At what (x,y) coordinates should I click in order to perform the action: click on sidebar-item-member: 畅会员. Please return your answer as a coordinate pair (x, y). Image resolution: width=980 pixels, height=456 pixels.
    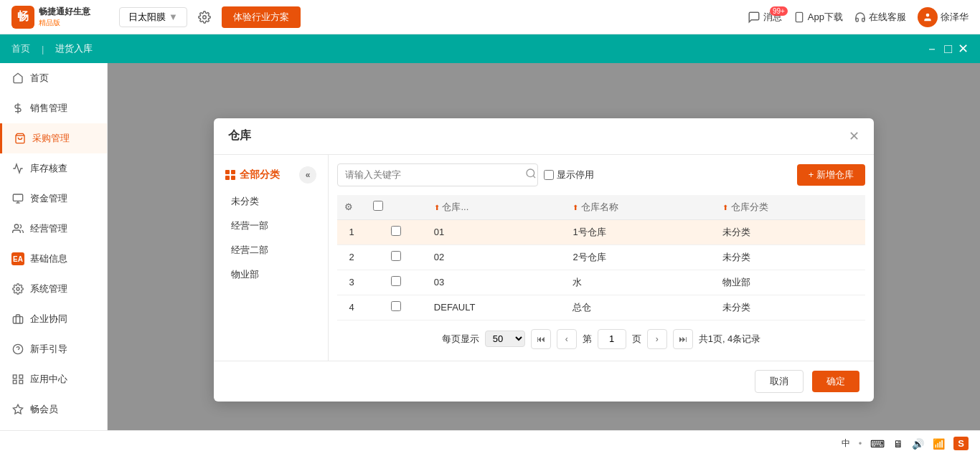
    Looking at the image, I should click on (53, 409).